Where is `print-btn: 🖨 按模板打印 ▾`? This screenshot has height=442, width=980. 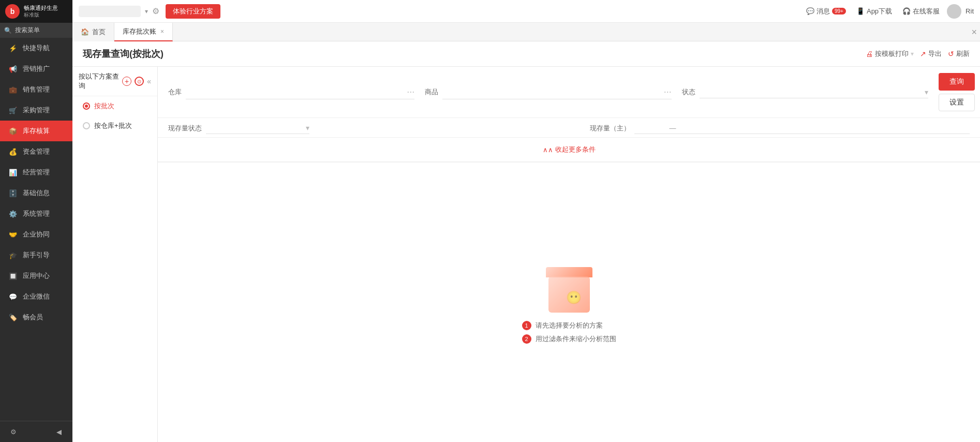
print-btn: 🖨 按模板打印 ▾ is located at coordinates (890, 54).